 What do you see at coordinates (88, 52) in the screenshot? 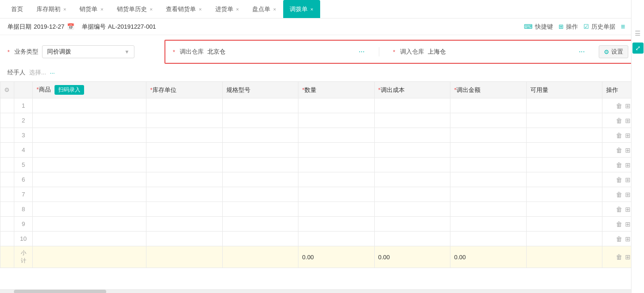
I see `business-type-select: 同价调拨 ▼` at bounding box center [88, 52].